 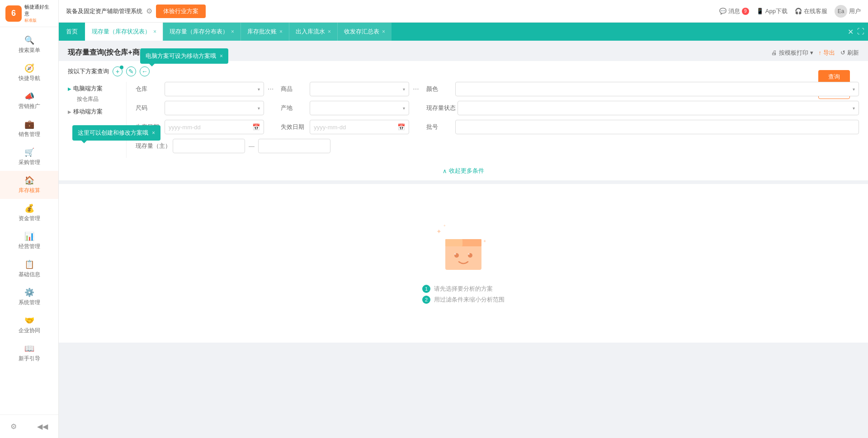 What do you see at coordinates (364, 32) in the screenshot?
I see `tab-receive-summary: 收发存汇总表 ×` at bounding box center [364, 32].